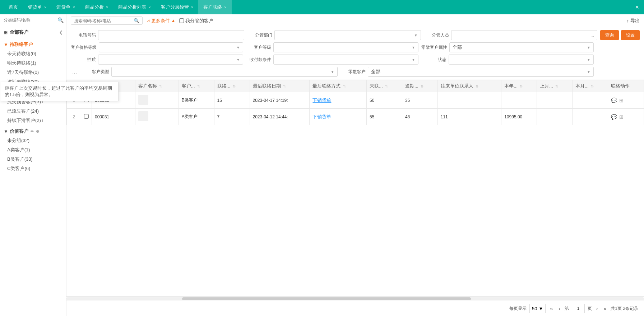 Image resolution: width=644 pixels, height=316 pixels. Describe the element at coordinates (560, 308) in the screenshot. I see `prev-page-btn: ‹` at that location.